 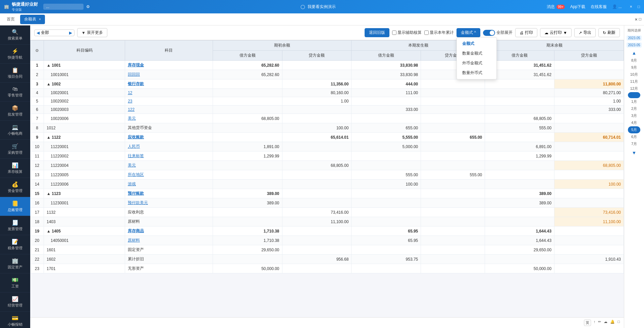 What do you see at coordinates (169, 128) in the screenshot?
I see `row-subject: 其他货币资金` at bounding box center [169, 128].